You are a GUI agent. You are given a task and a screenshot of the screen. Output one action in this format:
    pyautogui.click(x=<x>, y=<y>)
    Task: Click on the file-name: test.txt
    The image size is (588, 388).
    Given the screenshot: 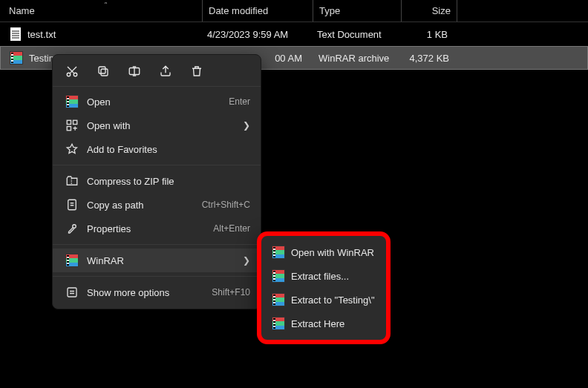 What is the action you would take?
    pyautogui.click(x=114, y=34)
    